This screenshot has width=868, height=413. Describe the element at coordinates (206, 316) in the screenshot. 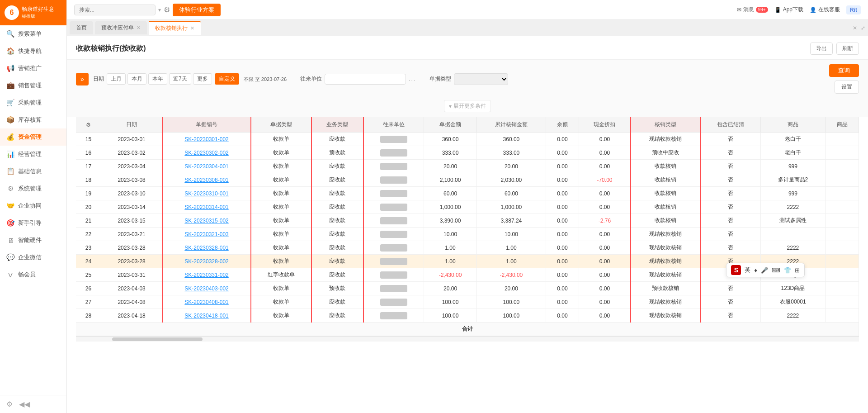

I see `bill-no-link: SK-20230418-001` at that location.